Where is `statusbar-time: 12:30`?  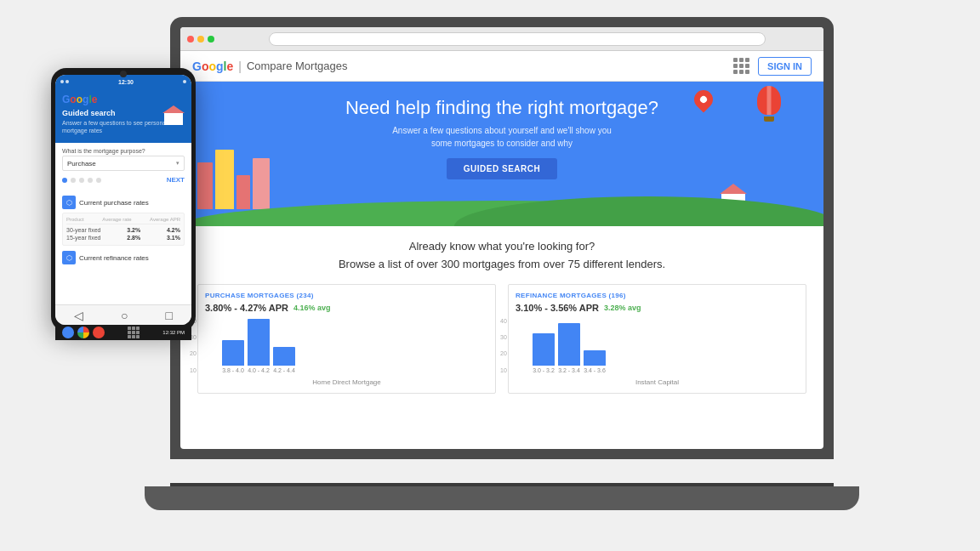 statusbar-time: 12:30 is located at coordinates (126, 82).